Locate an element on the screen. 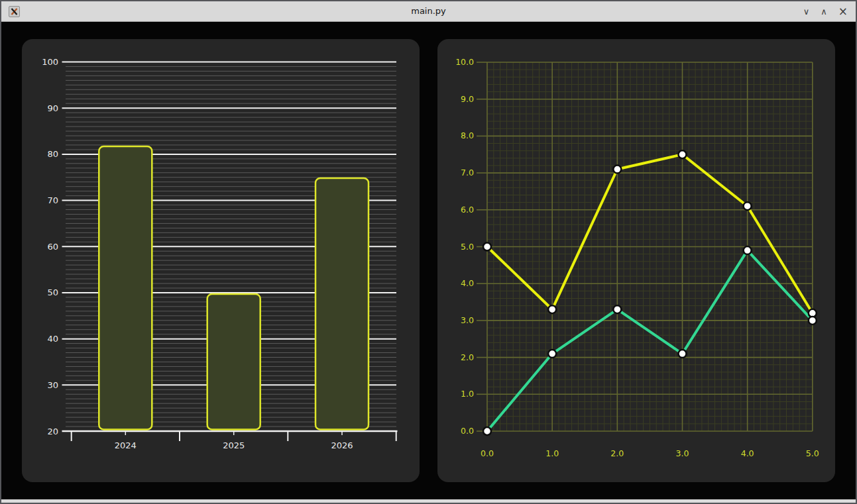  y-tick-label: 80 is located at coordinates (53, 154).